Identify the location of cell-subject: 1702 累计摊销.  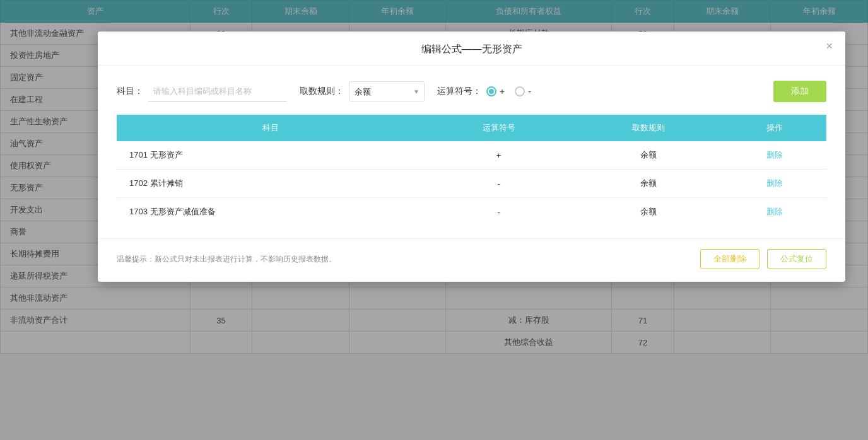
(270, 184).